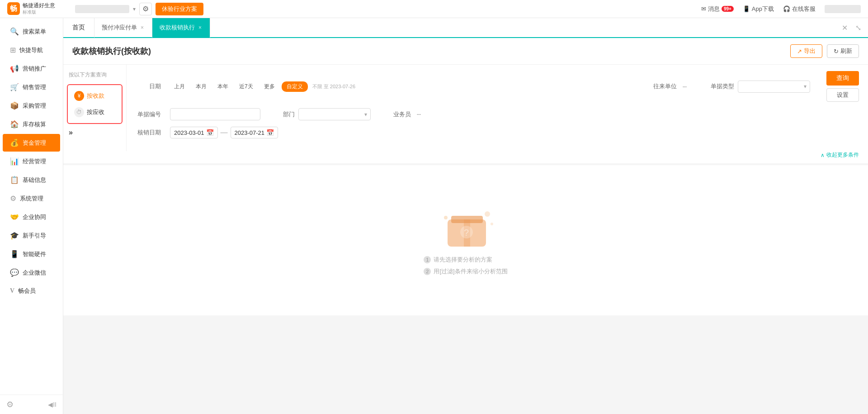 Image resolution: width=868 pixels, height=414 pixels. What do you see at coordinates (684, 87) in the screenshot?
I see `counterpart-more-icon: ···` at bounding box center [684, 87].